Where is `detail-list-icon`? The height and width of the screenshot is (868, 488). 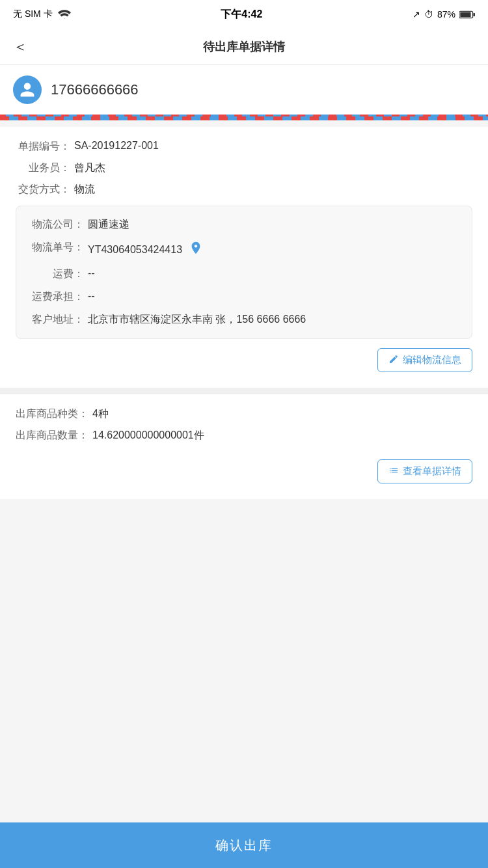 detail-list-icon is located at coordinates (394, 471).